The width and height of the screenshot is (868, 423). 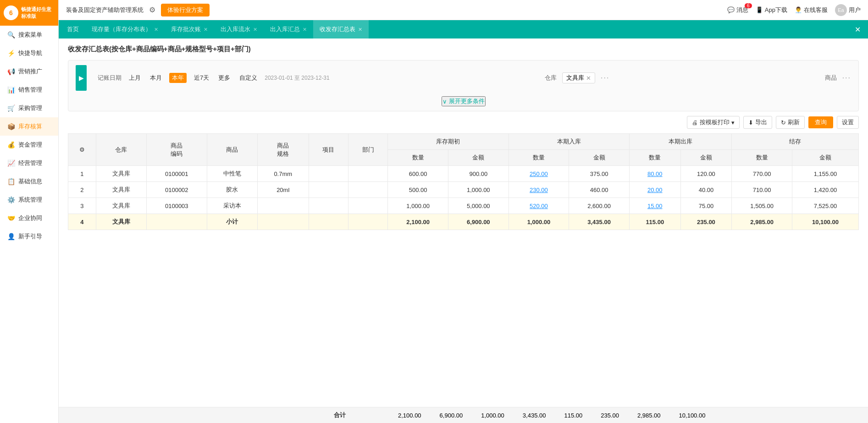 I want to click on sidebar-item-newbie: 👤 新手引导, so click(x=29, y=236).